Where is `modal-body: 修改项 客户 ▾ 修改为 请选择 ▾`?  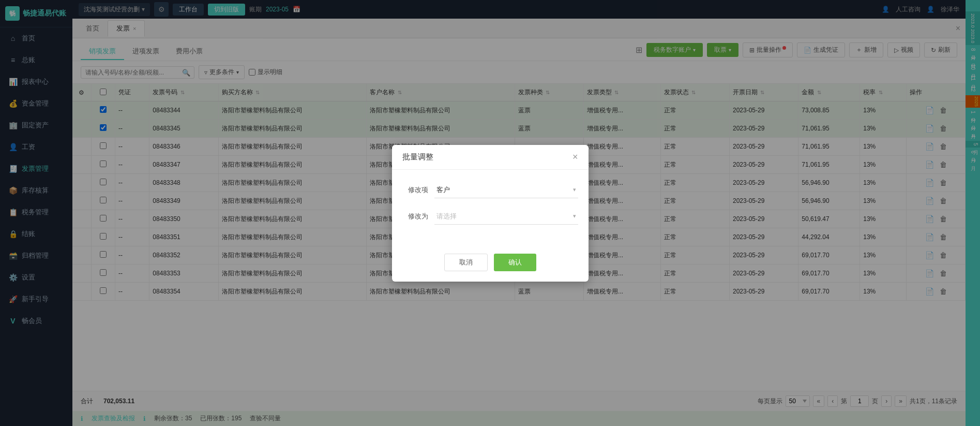
modal-body: 修改项 客户 ▾ 修改为 请选择 ▾ is located at coordinates (490, 209).